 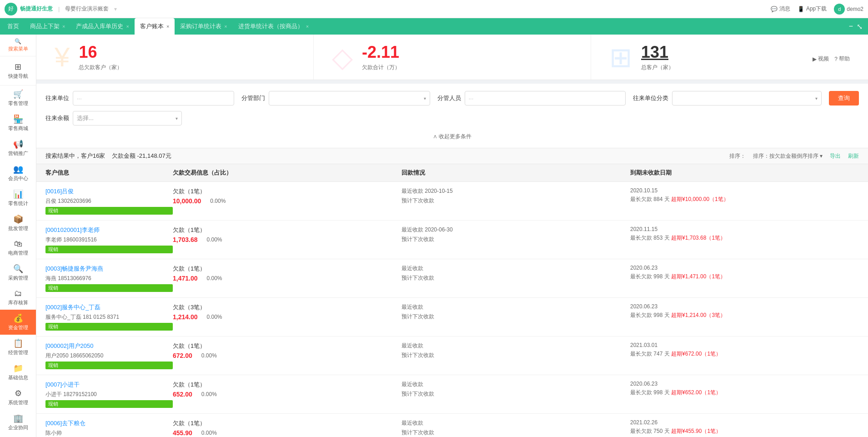 What do you see at coordinates (127, 118) in the screenshot?
I see `balance-select: 选择... ▾` at bounding box center [127, 118].